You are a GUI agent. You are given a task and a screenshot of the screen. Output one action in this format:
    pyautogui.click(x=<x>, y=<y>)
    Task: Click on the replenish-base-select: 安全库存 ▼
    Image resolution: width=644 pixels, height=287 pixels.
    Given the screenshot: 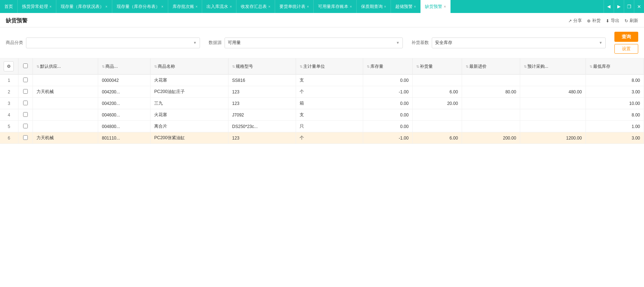 What is the action you would take?
    pyautogui.click(x=519, y=43)
    